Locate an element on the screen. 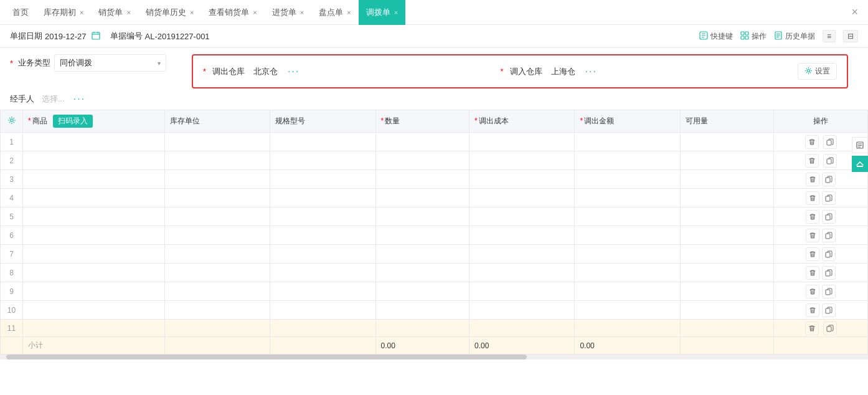 The image size is (868, 395). business-type-label: 业务类型 is located at coordinates (34, 63).